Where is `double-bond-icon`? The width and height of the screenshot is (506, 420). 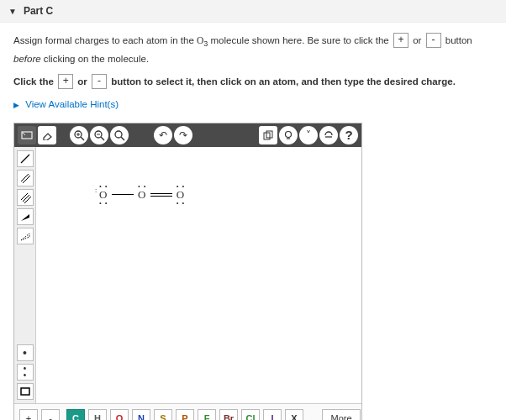
double-bond-icon is located at coordinates (25, 178).